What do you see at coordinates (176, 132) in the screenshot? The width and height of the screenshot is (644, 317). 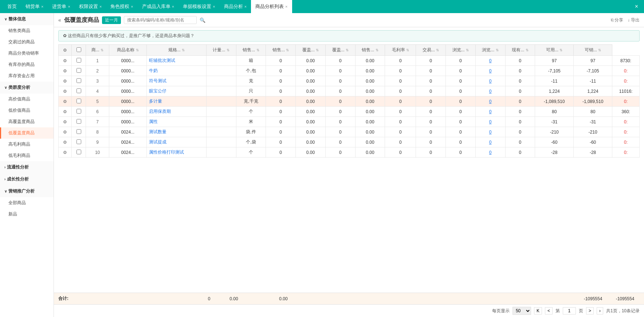 I see `row-name: 测试数量` at bounding box center [176, 132].